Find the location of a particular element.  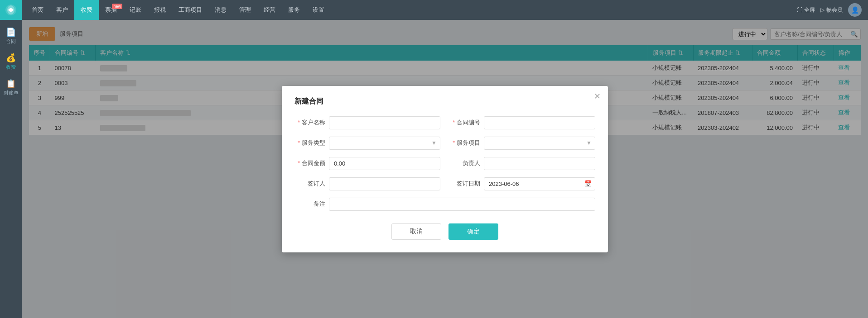

remark-input is located at coordinates (462, 204).